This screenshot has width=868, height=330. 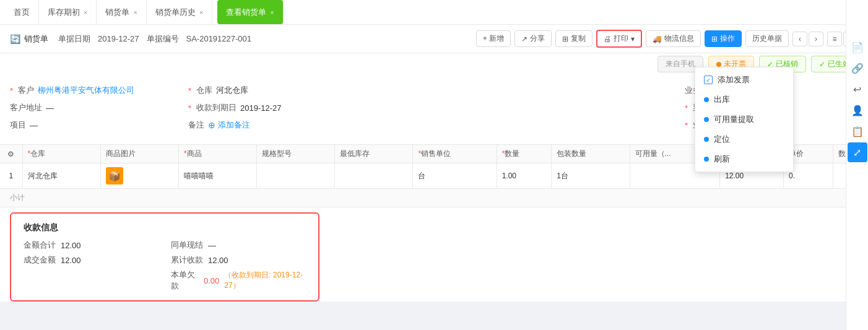 I want to click on refresh-label: 刷新, so click(x=722, y=159).